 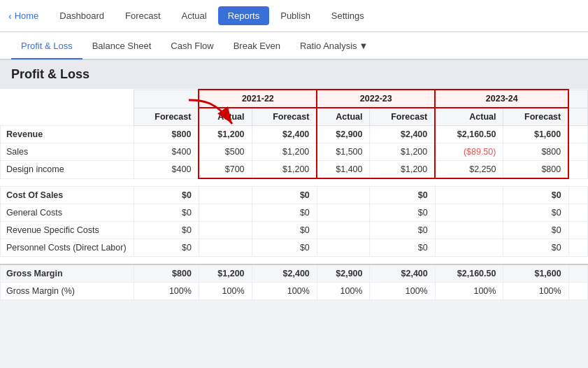 What do you see at coordinates (284, 117) in the screenshot?
I see `col-forecast-2: Forecast` at bounding box center [284, 117].